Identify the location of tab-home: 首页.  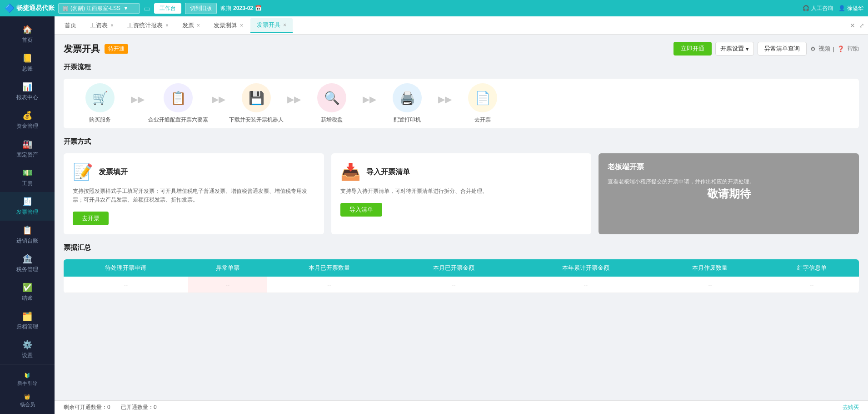
(70, 25).